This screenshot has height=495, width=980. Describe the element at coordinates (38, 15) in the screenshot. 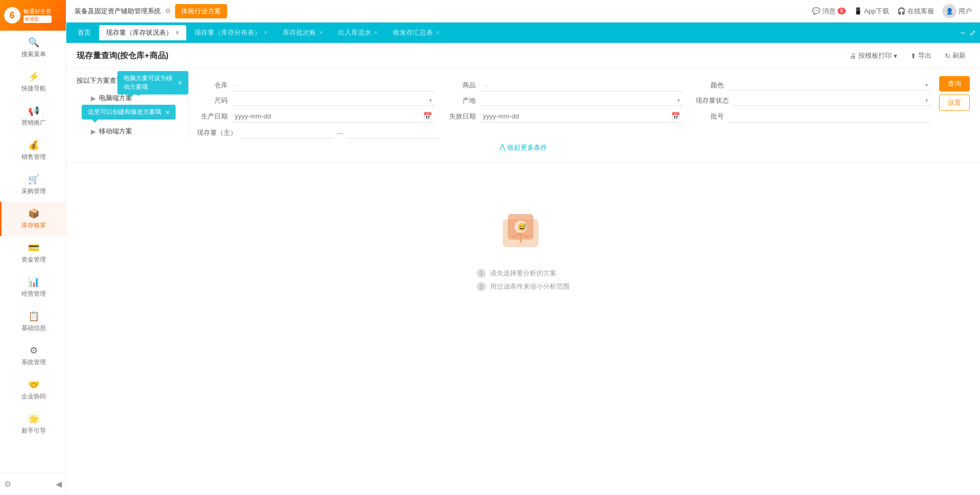

I see `logo-text-block: 畅通好生意 标准版` at that location.